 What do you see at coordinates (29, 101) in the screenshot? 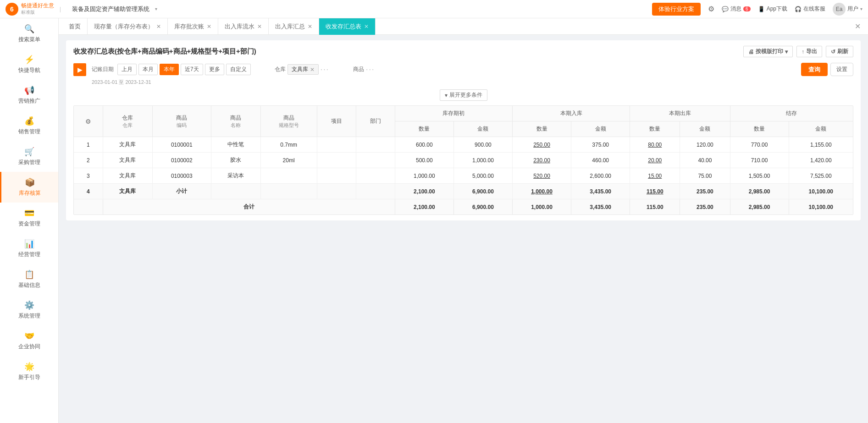
I see `sidebar-label-marketing: 营销推广` at bounding box center [29, 101].